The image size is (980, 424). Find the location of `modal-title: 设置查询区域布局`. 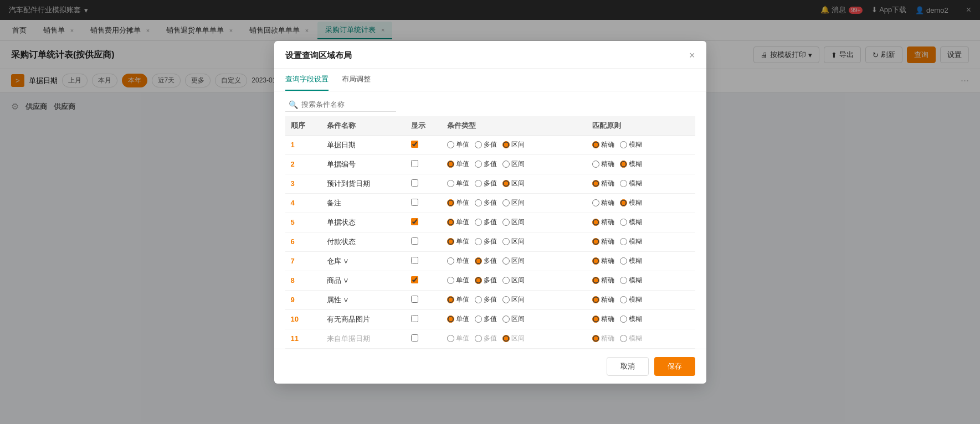

modal-title: 设置查询区域布局 is located at coordinates (319, 55).